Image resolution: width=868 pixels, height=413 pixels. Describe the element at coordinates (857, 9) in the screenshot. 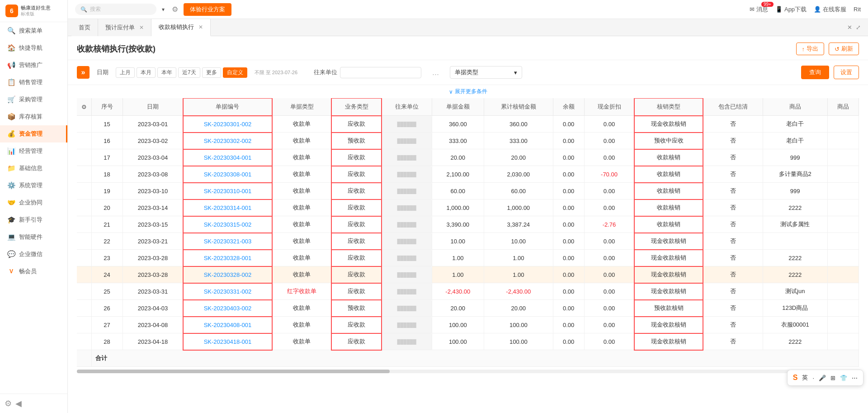

I see `user-profile-button: Rit` at that location.